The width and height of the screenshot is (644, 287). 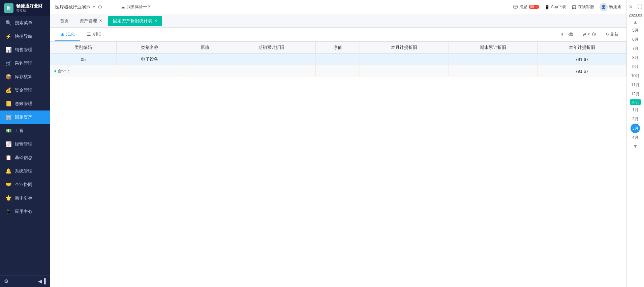 I want to click on finance-icon: 💰, so click(x=8, y=90).